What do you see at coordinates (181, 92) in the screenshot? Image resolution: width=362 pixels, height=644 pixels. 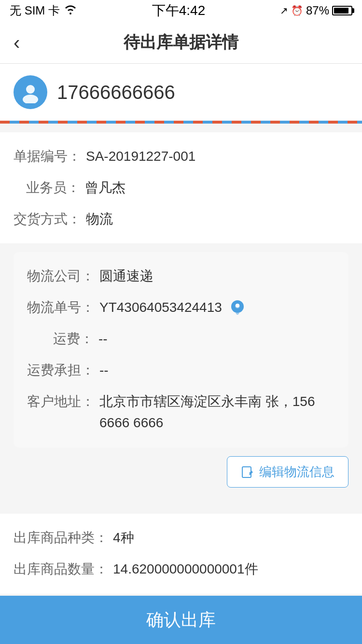 I see `user-header: 17666666666` at bounding box center [181, 92].